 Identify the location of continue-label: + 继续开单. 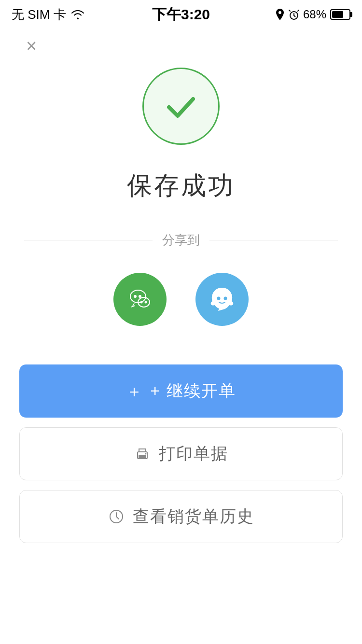
(193, 391).